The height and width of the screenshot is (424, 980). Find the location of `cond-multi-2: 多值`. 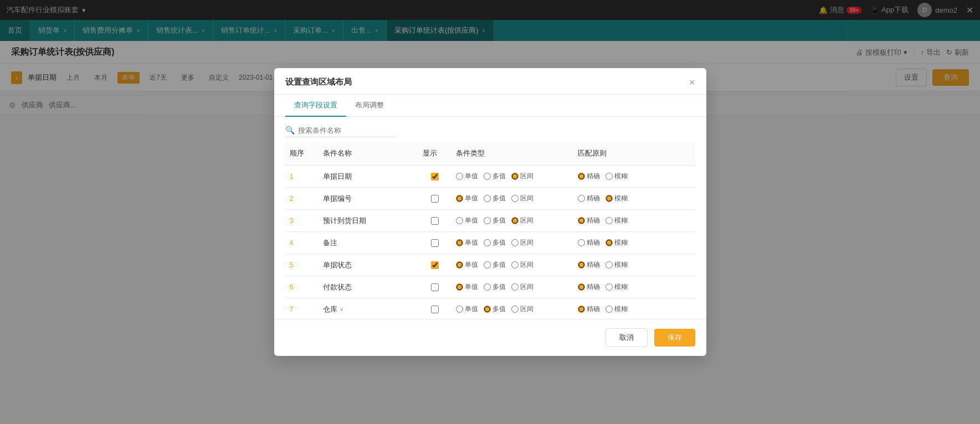

cond-multi-2: 多值 is located at coordinates (495, 220).